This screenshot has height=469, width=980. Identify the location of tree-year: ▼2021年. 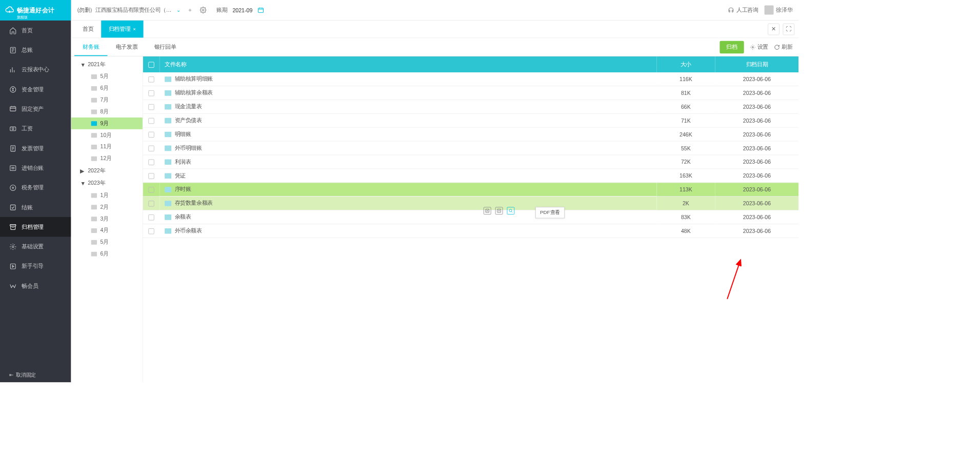
(107, 64).